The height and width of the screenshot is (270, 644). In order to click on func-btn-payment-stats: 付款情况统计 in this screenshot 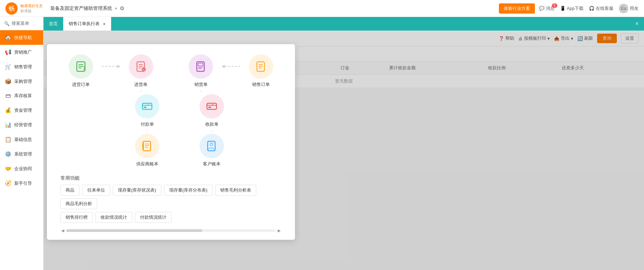, I will do `click(153, 217)`.